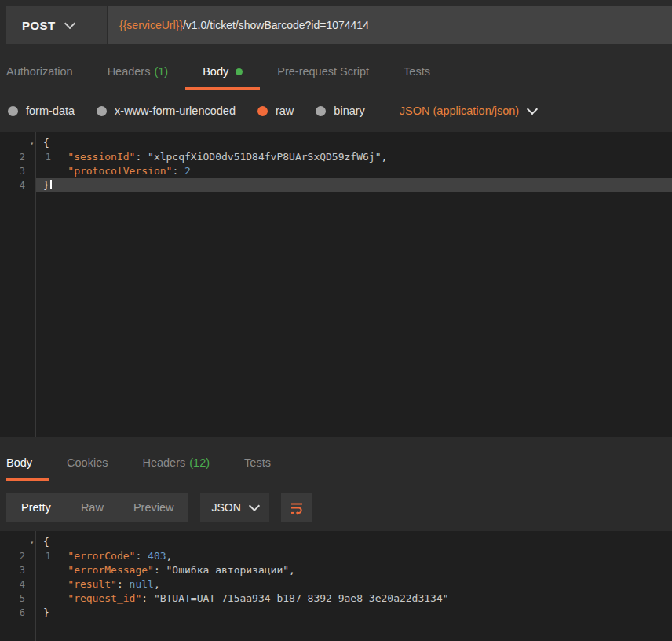 This screenshot has width=672, height=641. I want to click on json-key: "result", so click(93, 584).